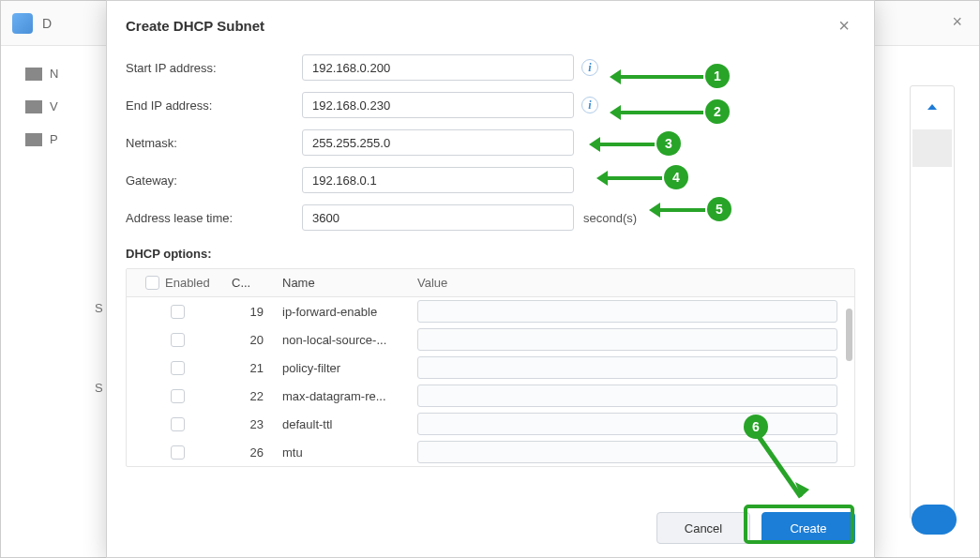  I want to click on checkbox-all, so click(152, 283).